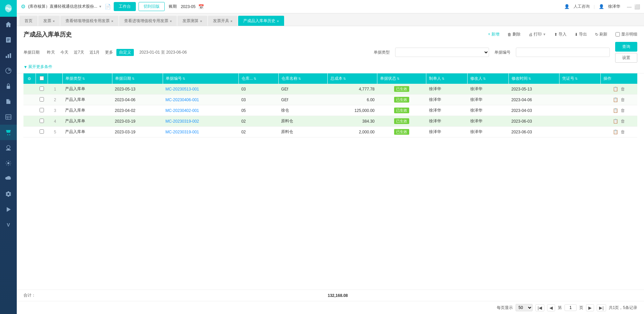 The image size is (644, 314). Describe the element at coordinates (618, 34) in the screenshot. I see `show-detail-checkbox` at that location.